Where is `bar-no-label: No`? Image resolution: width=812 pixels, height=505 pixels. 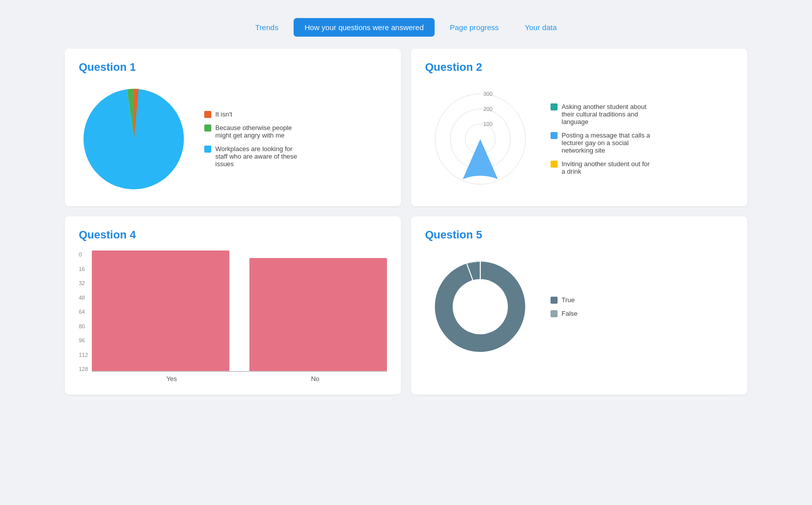
bar-no-label: No is located at coordinates (315, 378).